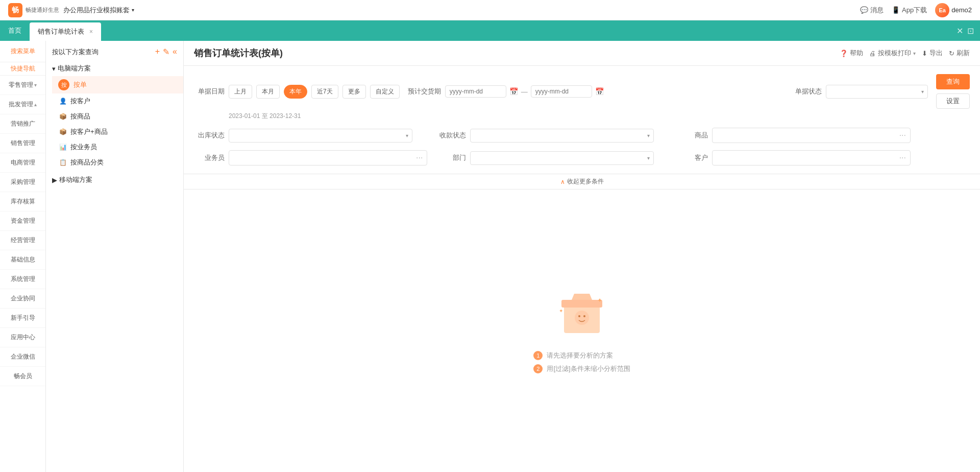 This screenshot has width=980, height=472. Describe the element at coordinates (794, 158) in the screenshot. I see `customer-filter-group: 客户 ···` at that location.